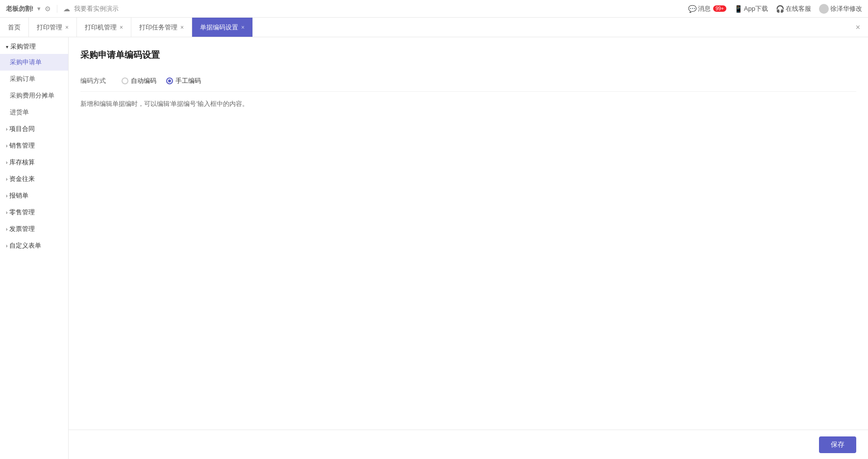 This screenshot has height=459, width=868. I want to click on service-icon: 🎧, so click(780, 9).